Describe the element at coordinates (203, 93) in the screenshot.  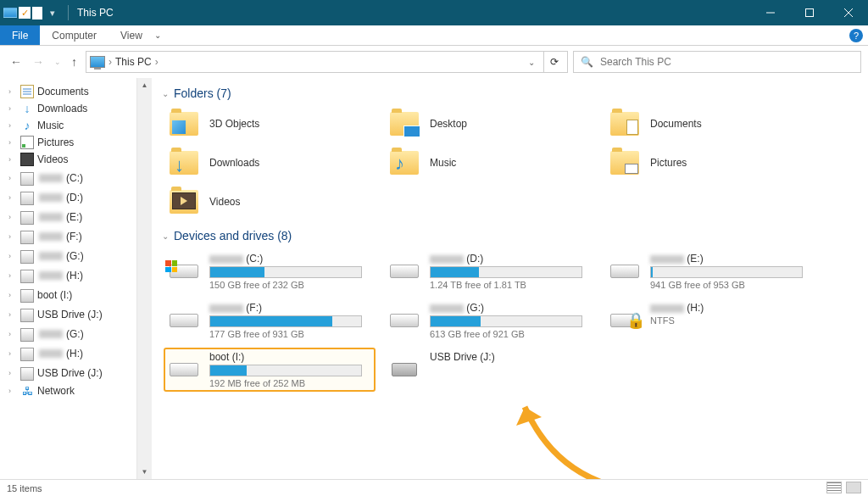
I see `group-label: Folders (7)` at that location.